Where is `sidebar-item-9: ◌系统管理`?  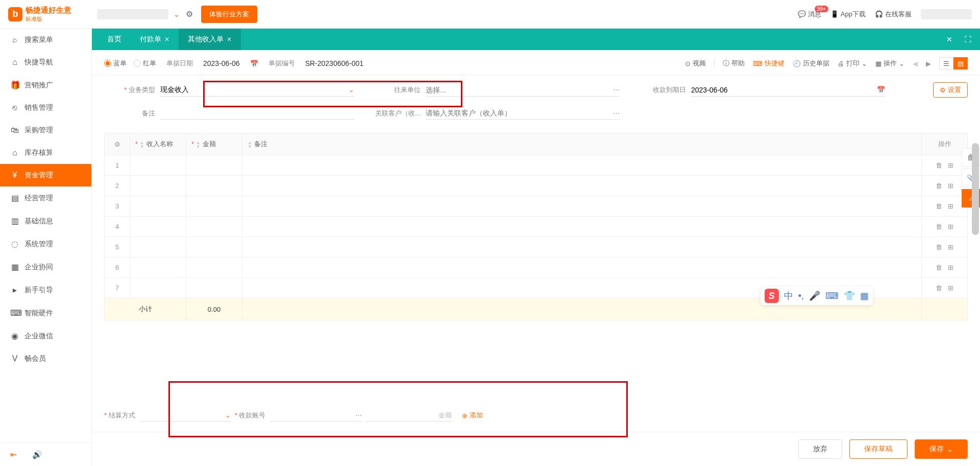 sidebar-item-9: ◌系统管理 is located at coordinates (46, 244).